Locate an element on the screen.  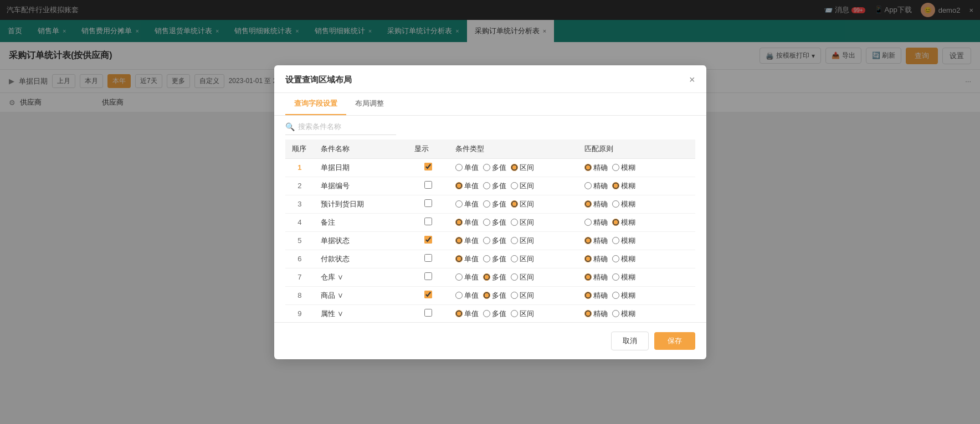
settings-dialog: 设置查询区域布局 × 查询字段设置 布局调整 🔍 顺序 is located at coordinates (490, 89).